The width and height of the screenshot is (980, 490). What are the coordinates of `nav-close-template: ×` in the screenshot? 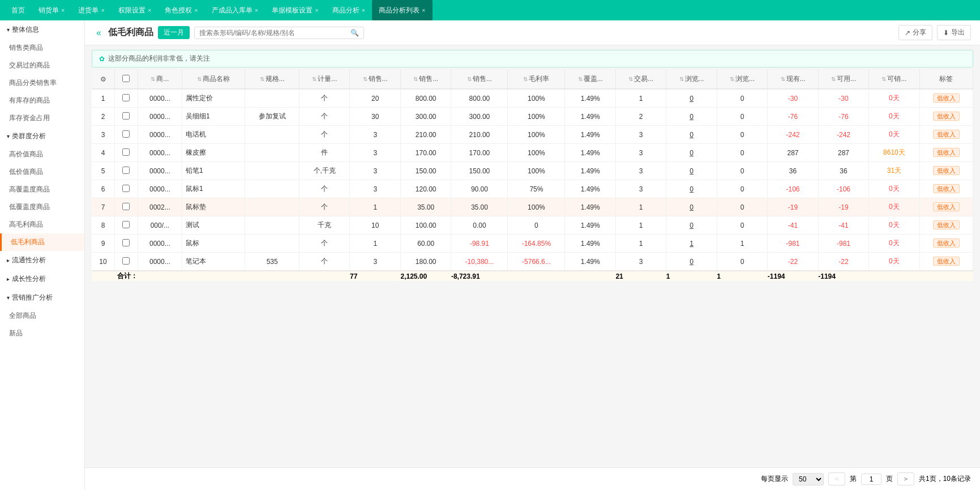 It's located at (316, 10).